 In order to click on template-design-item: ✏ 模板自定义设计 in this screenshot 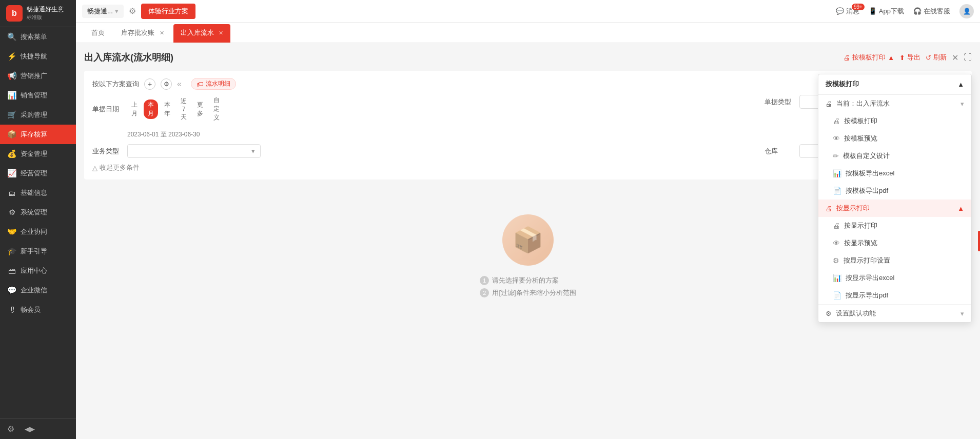, I will do `click(895, 156)`.